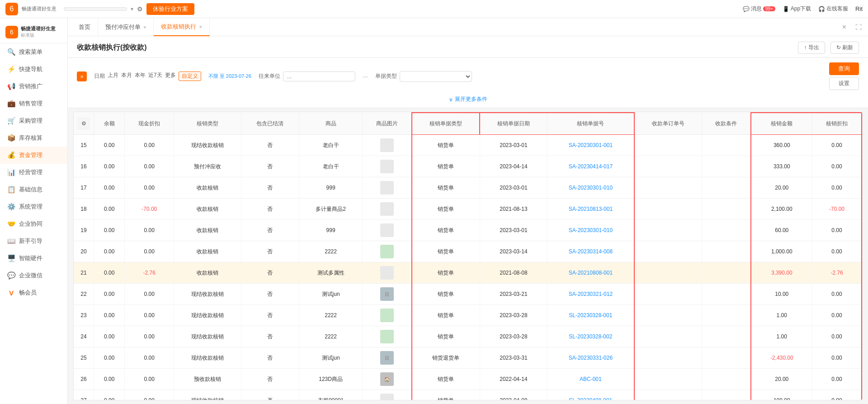 The height and width of the screenshot is (404, 868). What do you see at coordinates (11, 155) in the screenshot?
I see `finance-icon: 💰` at bounding box center [11, 155].